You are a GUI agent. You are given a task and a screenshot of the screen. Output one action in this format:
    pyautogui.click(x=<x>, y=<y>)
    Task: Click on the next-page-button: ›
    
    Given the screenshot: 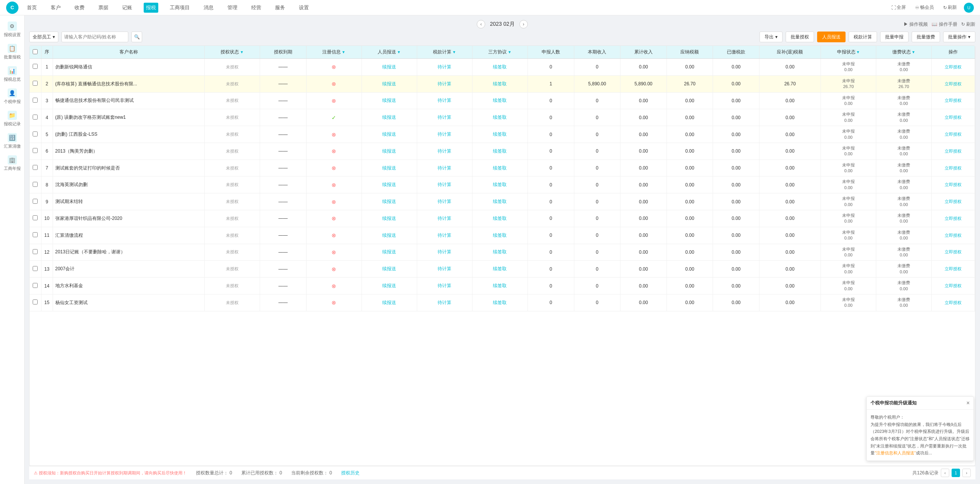 What is the action you would take?
    pyautogui.click(x=967, y=473)
    